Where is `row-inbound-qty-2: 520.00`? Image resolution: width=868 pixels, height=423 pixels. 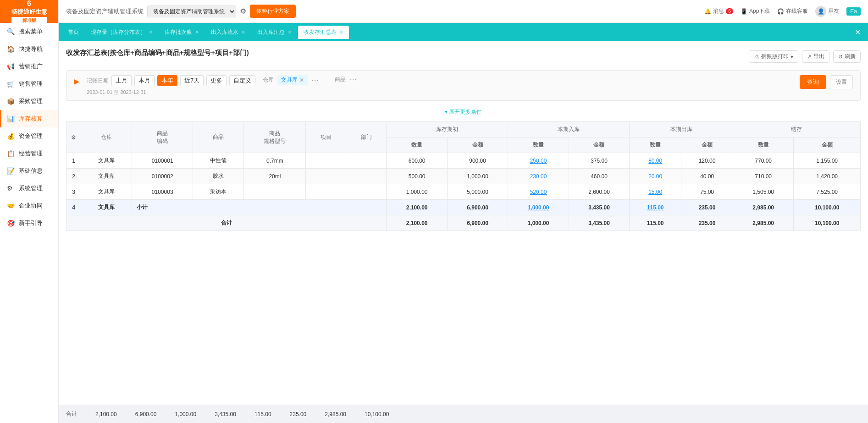
row-inbound-qty-2: 520.00 is located at coordinates (538, 192).